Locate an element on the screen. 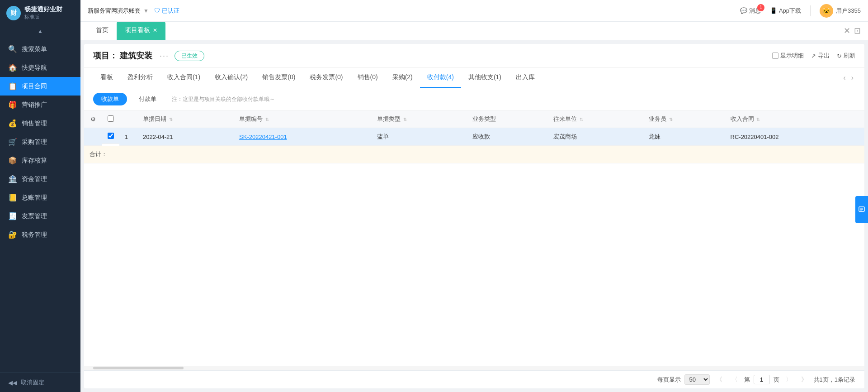 The image size is (868, 392). page-input is located at coordinates (762, 379).